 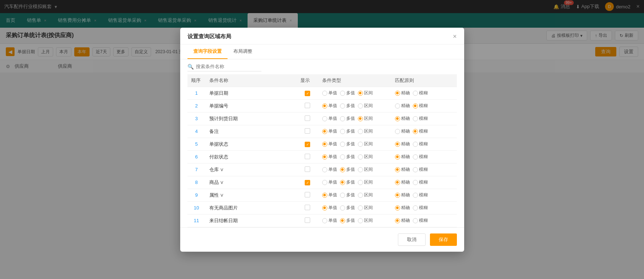 I want to click on search-input, so click(x=229, y=66).